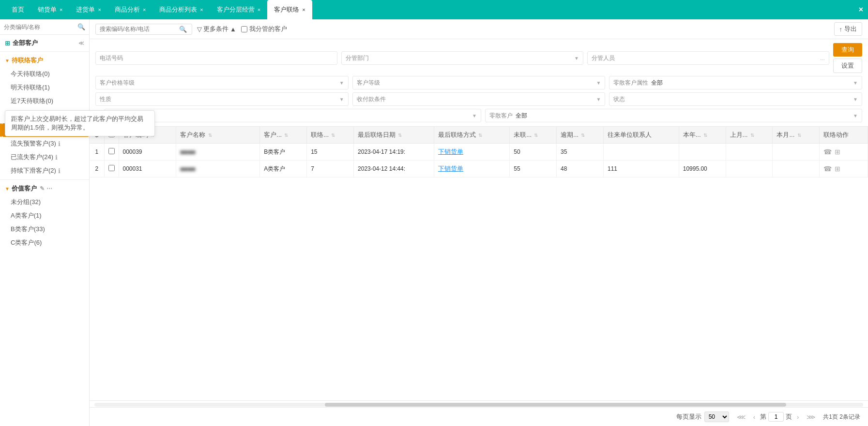 The image size is (868, 426). Describe the element at coordinates (111, 169) in the screenshot. I see `row2-checkbox` at that location.